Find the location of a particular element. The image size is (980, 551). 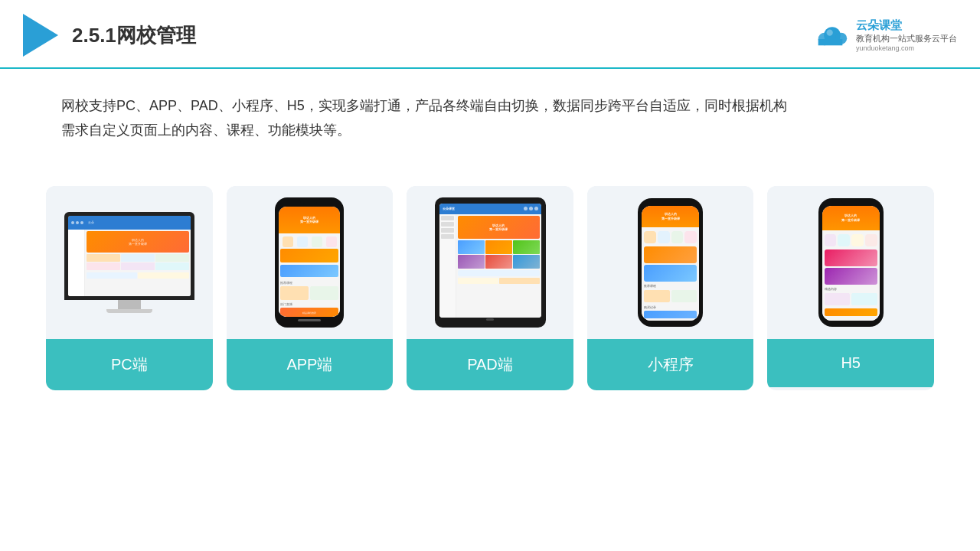

play-triangle-icon is located at coordinates (41, 35).